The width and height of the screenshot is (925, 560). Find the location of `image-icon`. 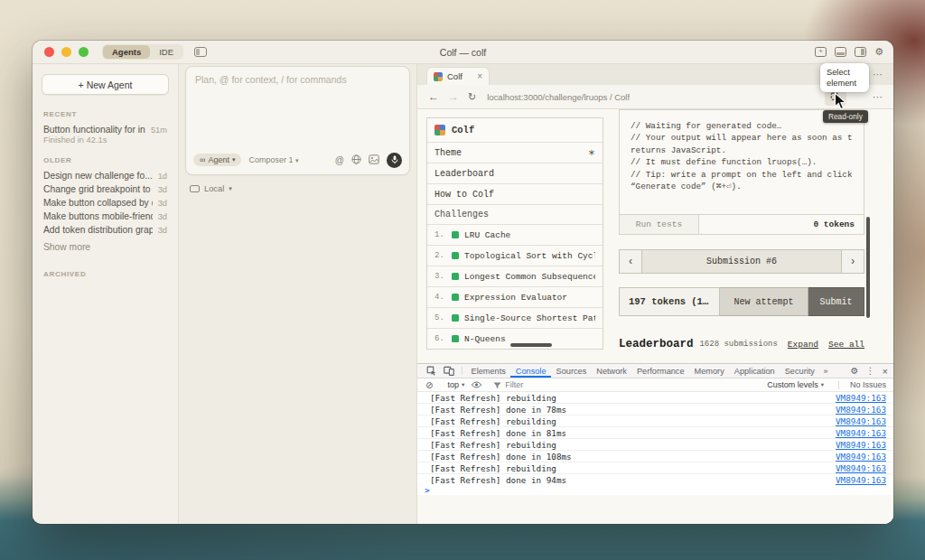

image-icon is located at coordinates (374, 160).